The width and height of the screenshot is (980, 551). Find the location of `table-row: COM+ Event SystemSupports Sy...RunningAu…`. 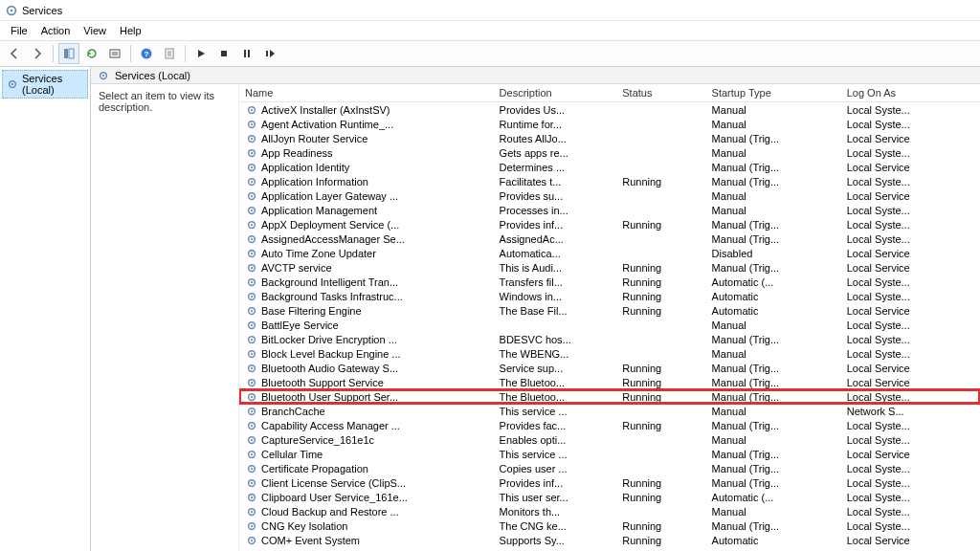

table-row: COM+ Event SystemSupports Sy...RunningAu… is located at coordinates (610, 540).